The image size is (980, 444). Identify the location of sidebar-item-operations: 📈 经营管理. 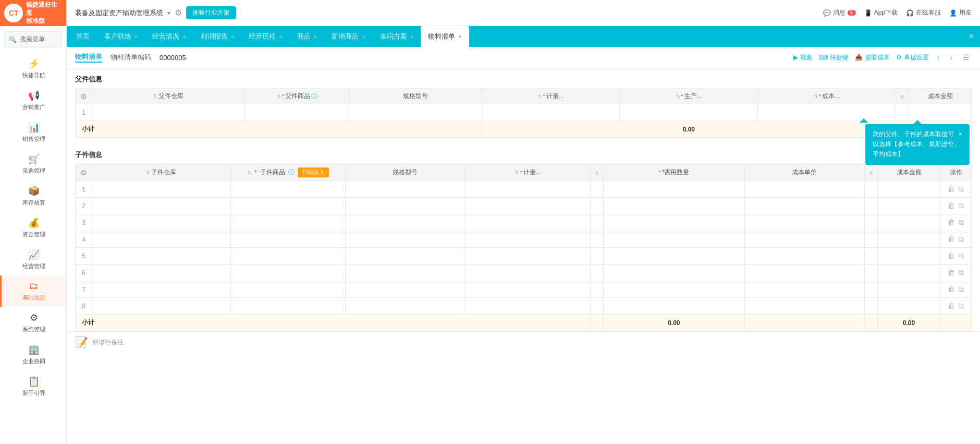
(33, 260).